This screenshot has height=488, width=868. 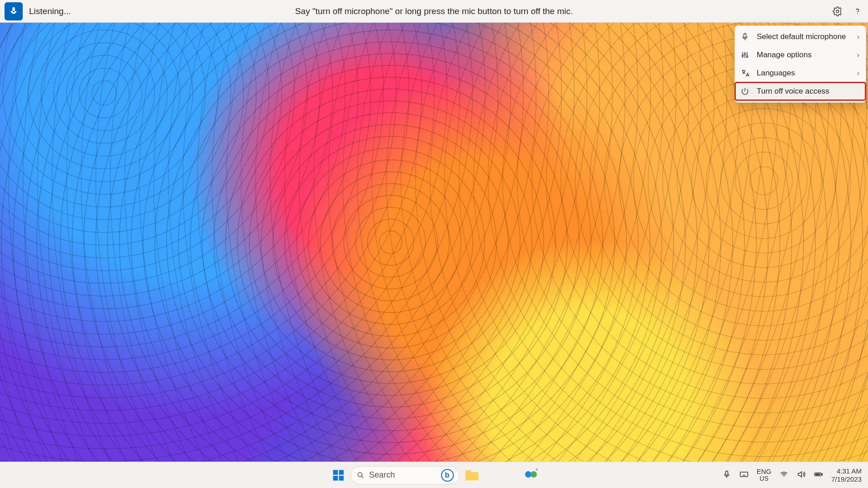 I want to click on language-indicator: ENG US, so click(x=764, y=475).